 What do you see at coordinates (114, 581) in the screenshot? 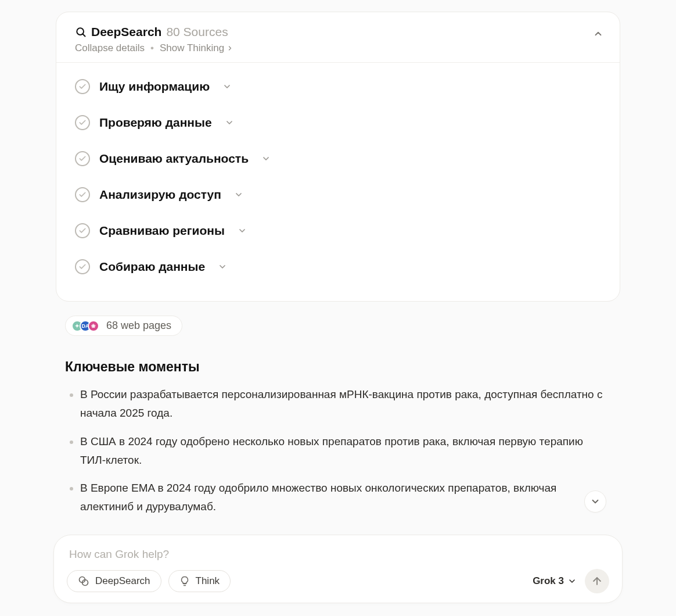
I see `deepsearch-chip: DeepSearch` at bounding box center [114, 581].